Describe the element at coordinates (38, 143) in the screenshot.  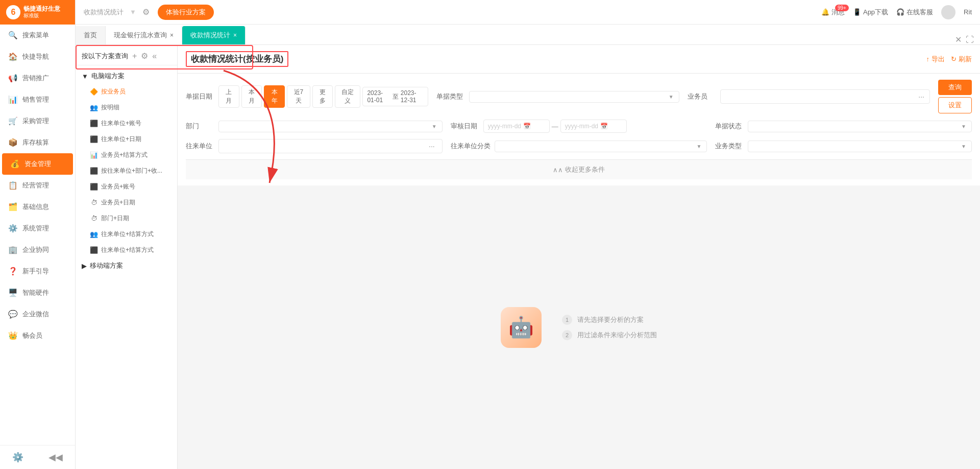
I see `sidebar-item-stock: 📦 库存核算` at that location.